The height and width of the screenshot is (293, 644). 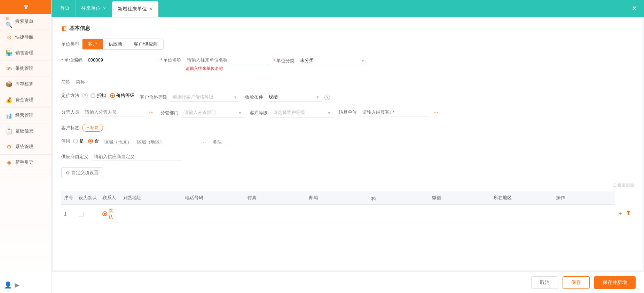 What do you see at coordinates (26, 22) in the screenshot?
I see `sidebar-item-search: ≡🔍 搜索菜单` at bounding box center [26, 22].